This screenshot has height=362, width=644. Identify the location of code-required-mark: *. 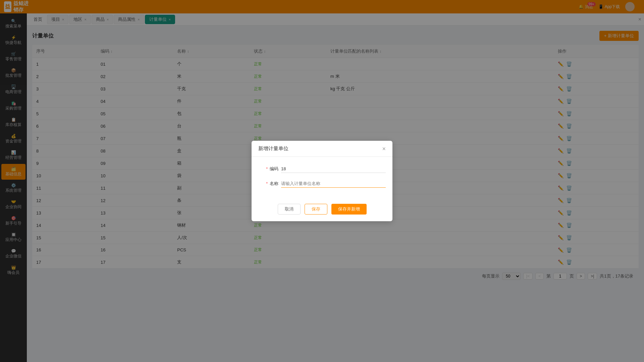
(267, 169).